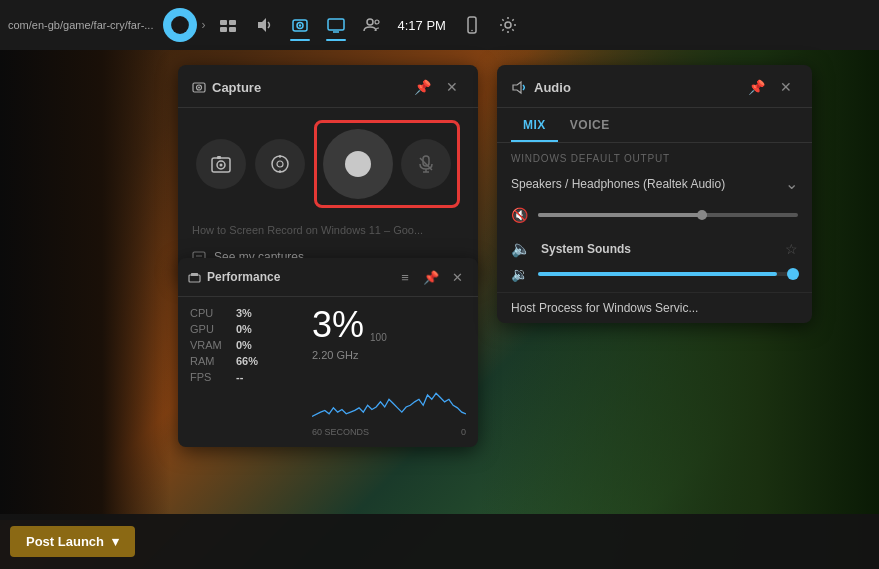  Describe the element at coordinates (308, 230) in the screenshot. I see `capture-bg-text: How to Screen Record on Windows 11 – Goo…` at that location.